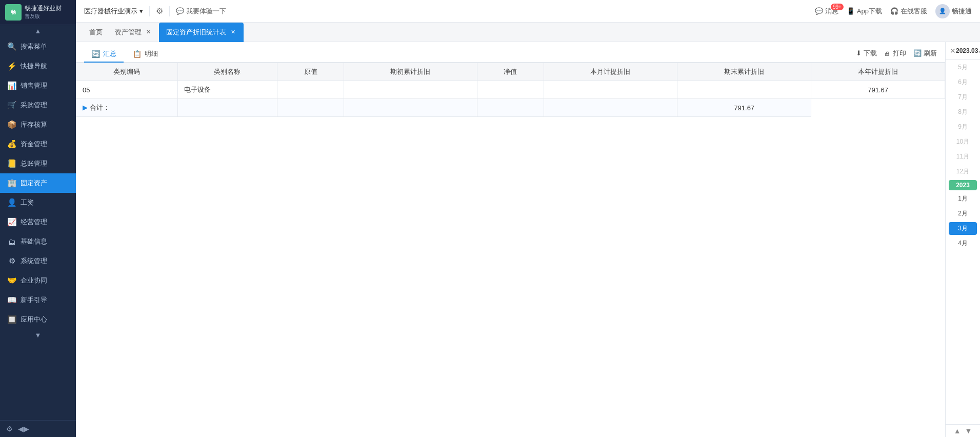 The height and width of the screenshot is (437, 980). What do you see at coordinates (528, 11) in the screenshot?
I see `topbar: 医疗器械行业演示 ▾ ⚙ 💬 我要体验一下 💬 消息 99+ 📱 App下载 🎧…` at bounding box center [528, 11].